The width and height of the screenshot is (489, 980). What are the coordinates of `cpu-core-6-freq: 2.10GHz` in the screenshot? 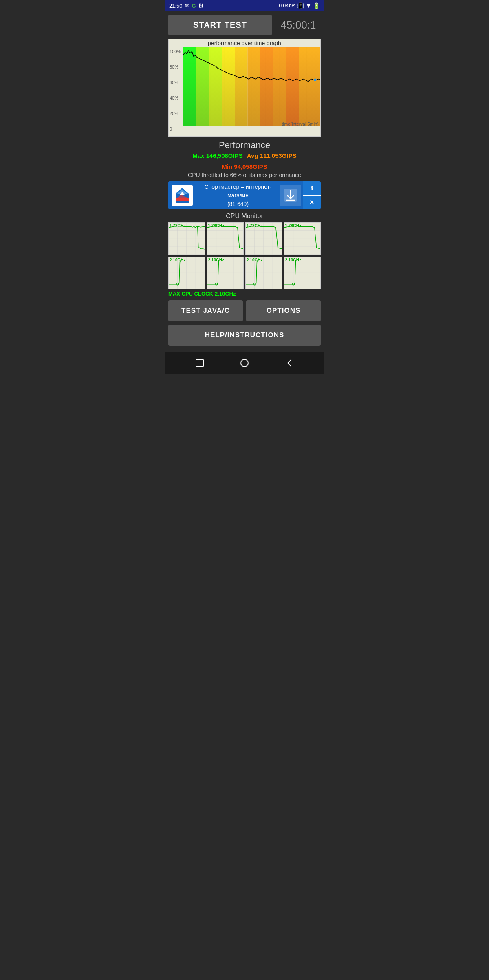 It's located at (216, 260).